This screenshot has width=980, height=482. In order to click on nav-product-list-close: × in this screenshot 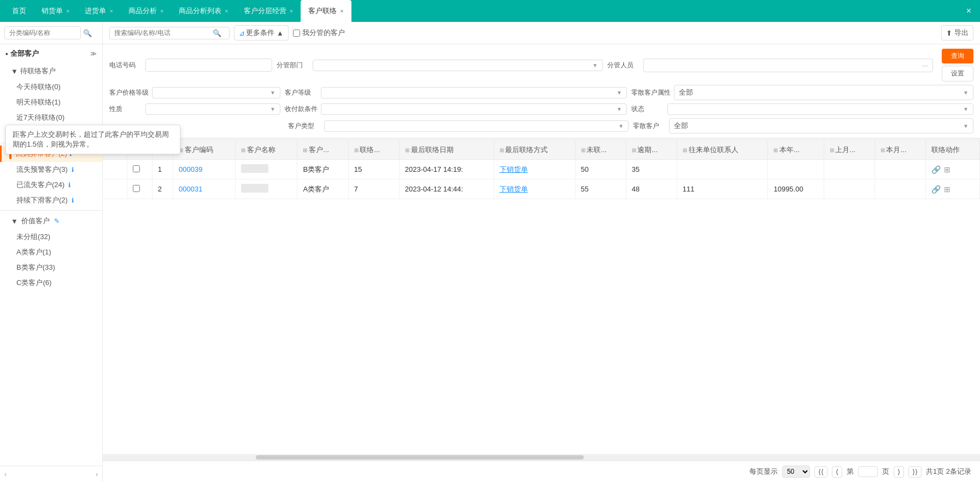, I will do `click(226, 11)`.